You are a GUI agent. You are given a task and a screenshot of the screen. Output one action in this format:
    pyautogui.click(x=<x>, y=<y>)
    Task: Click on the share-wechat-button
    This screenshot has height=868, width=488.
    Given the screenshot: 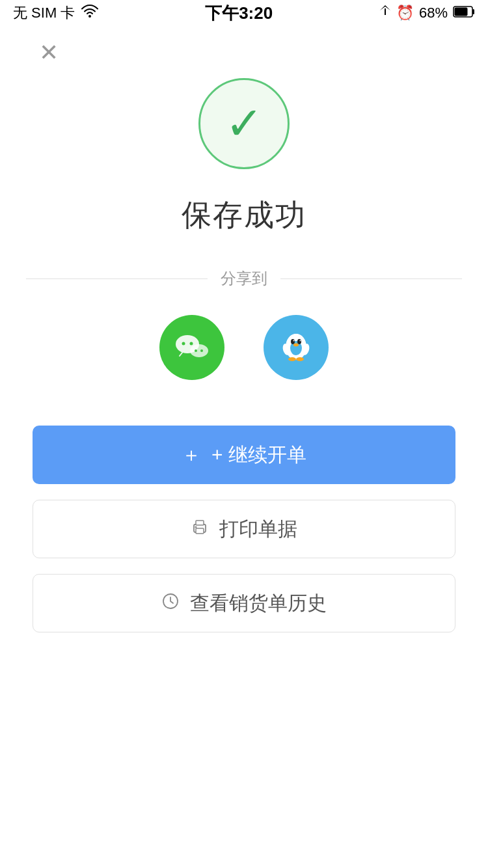 What is the action you would take?
    pyautogui.click(x=192, y=347)
    